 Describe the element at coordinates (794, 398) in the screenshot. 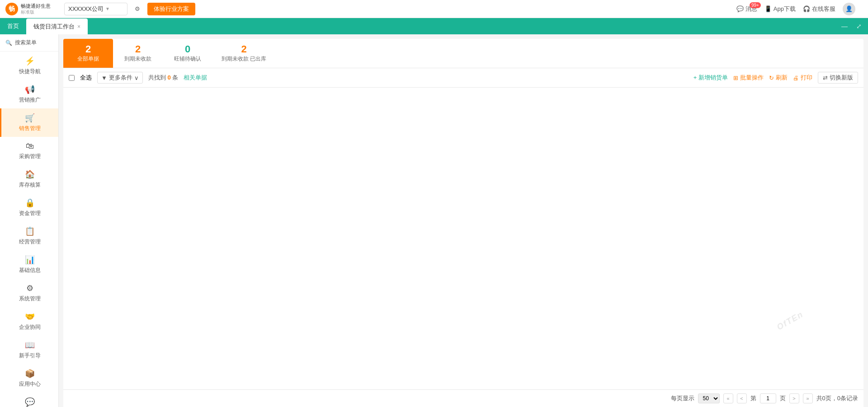

I see `next-page-button: >` at that location.